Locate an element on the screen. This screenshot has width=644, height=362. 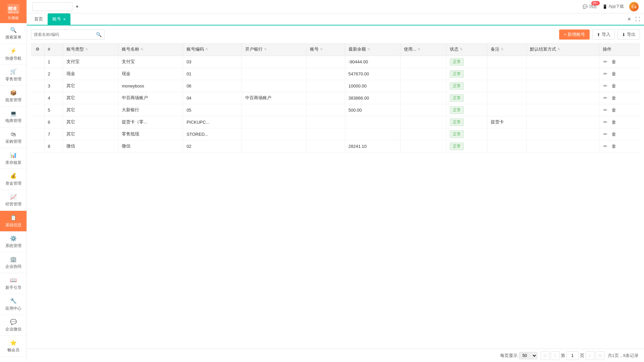
sort-settlement-icon: ⇅ is located at coordinates (559, 49).